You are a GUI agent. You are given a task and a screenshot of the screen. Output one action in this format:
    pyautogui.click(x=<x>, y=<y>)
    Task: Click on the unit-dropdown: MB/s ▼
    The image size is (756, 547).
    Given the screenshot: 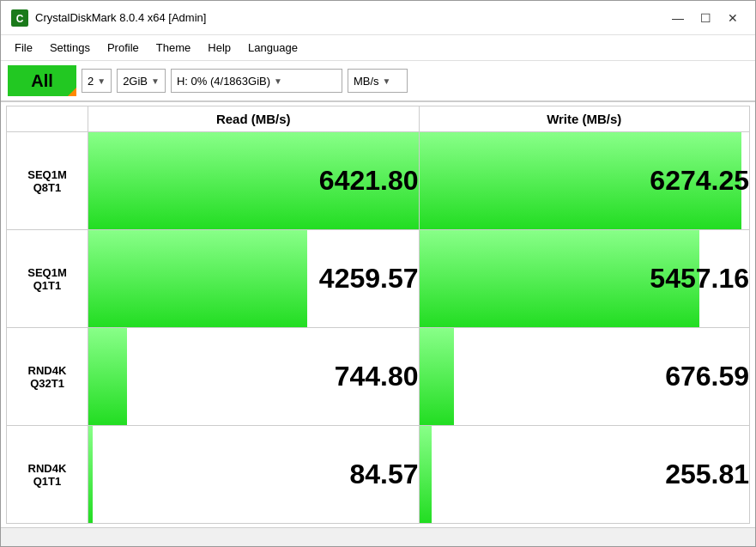 What is the action you would take?
    pyautogui.click(x=378, y=81)
    